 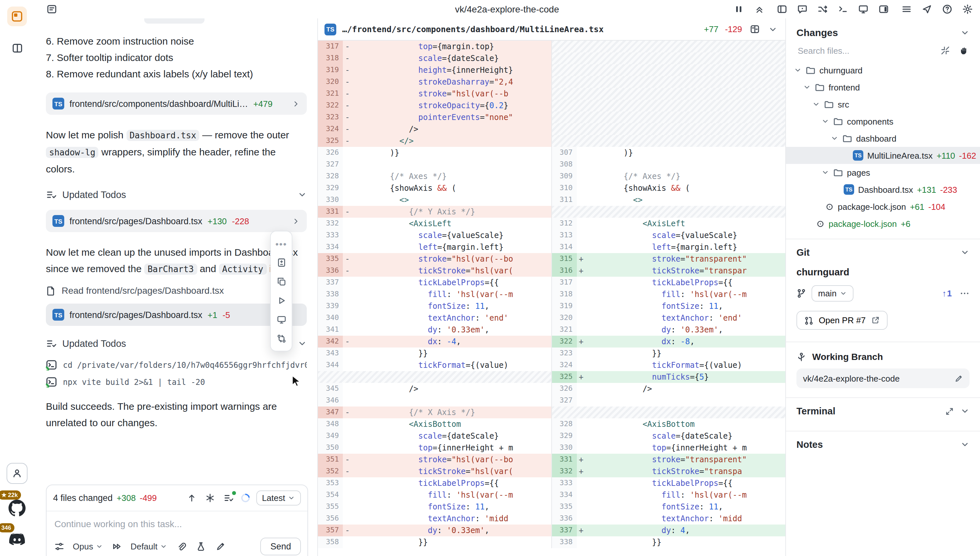 I want to click on changes-status-row: 4 files changed +308 -499, so click(x=177, y=498).